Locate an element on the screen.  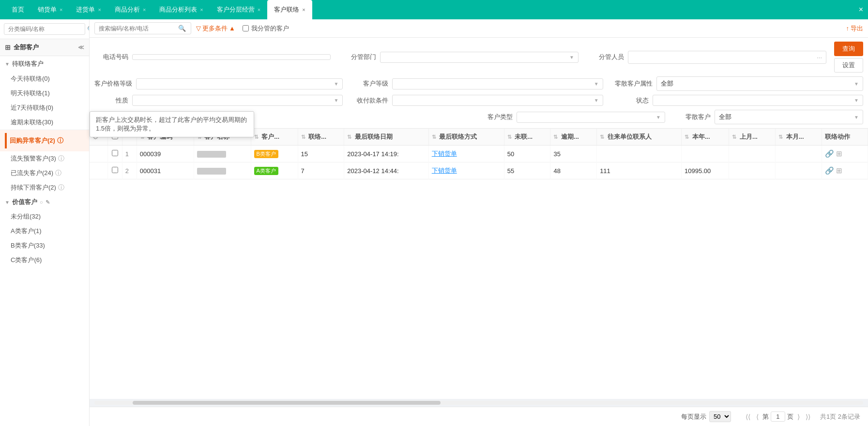
sidebar-item-lost: 已流失客户(24) ⓘ is located at coordinates (45, 173).